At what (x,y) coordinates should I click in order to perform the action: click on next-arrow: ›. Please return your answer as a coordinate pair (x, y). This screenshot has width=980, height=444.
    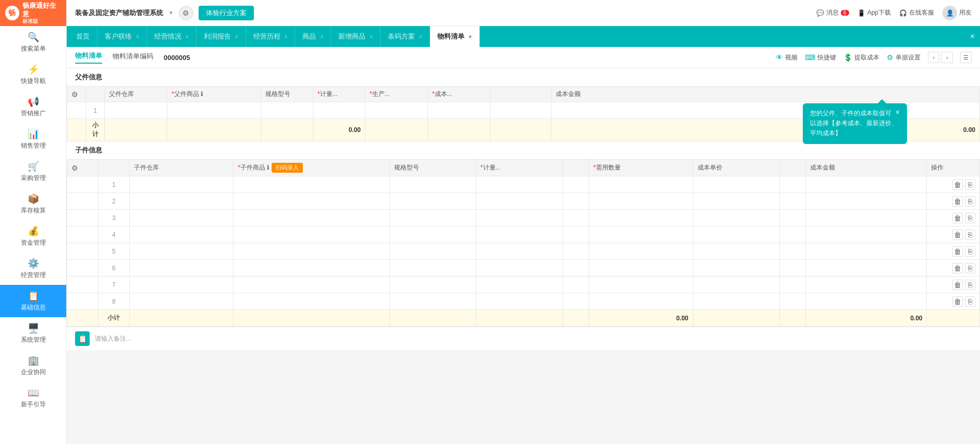
    Looking at the image, I should click on (947, 57).